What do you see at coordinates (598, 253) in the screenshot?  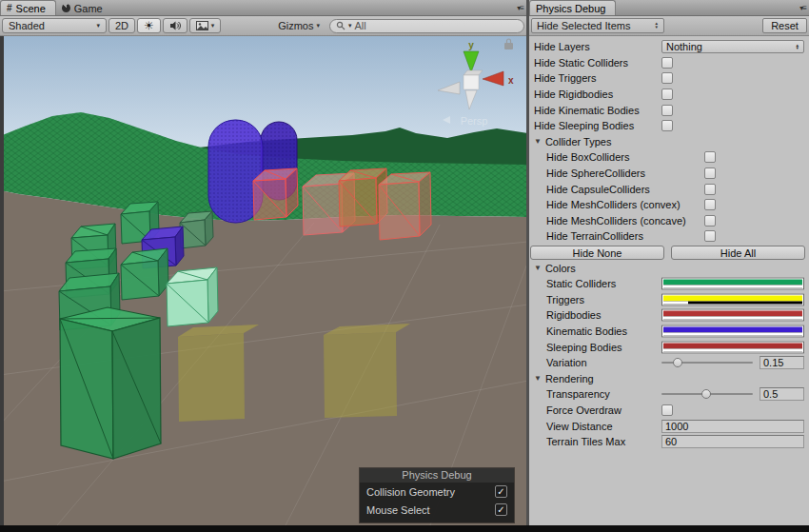 I see `hide-none-button: Hide None` at bounding box center [598, 253].